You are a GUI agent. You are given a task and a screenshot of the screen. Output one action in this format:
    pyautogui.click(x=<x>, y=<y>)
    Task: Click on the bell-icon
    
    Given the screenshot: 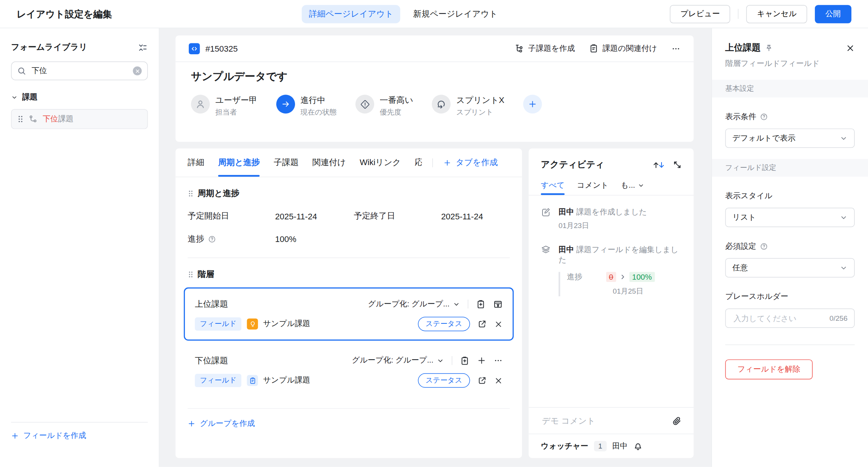 What is the action you would take?
    pyautogui.click(x=638, y=446)
    